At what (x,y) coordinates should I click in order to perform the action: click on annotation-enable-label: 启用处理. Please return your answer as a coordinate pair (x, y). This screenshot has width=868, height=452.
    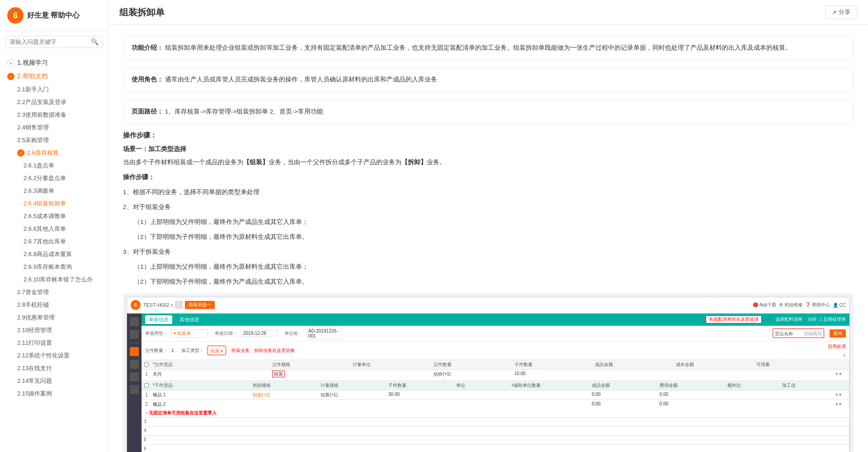
    Looking at the image, I should click on (837, 347).